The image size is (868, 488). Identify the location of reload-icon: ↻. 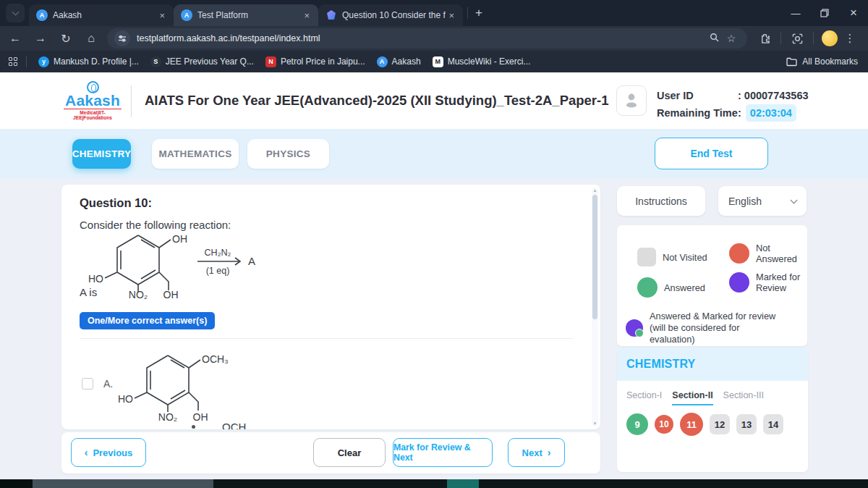
(66, 38).